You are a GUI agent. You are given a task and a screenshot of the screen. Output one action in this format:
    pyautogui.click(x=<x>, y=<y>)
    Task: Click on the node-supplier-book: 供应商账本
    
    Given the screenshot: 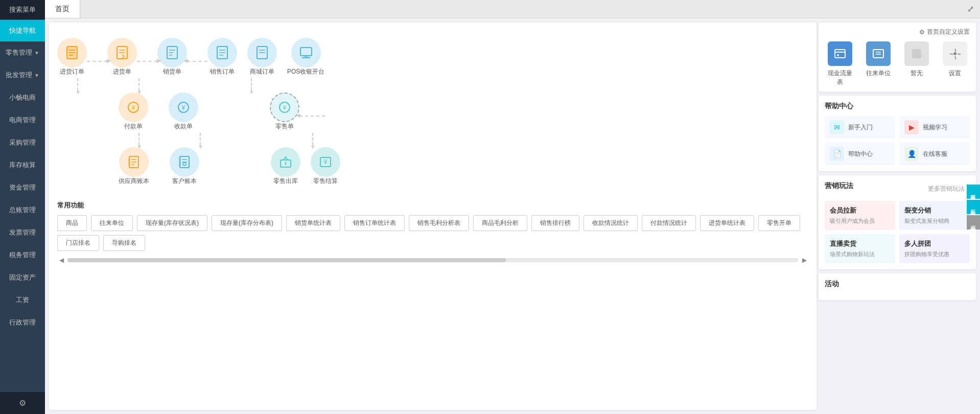 What is the action you would take?
    pyautogui.click(x=134, y=167)
    